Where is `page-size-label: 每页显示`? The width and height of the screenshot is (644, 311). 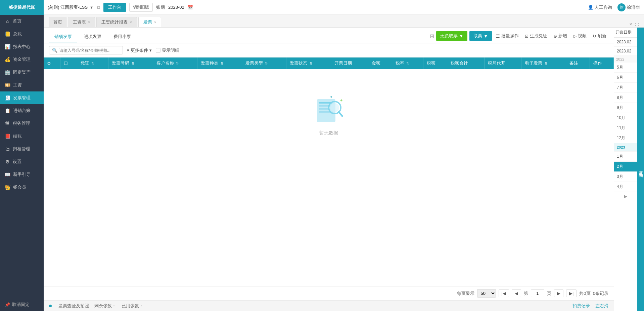
page-size-label: 每页显示 is located at coordinates (466, 294).